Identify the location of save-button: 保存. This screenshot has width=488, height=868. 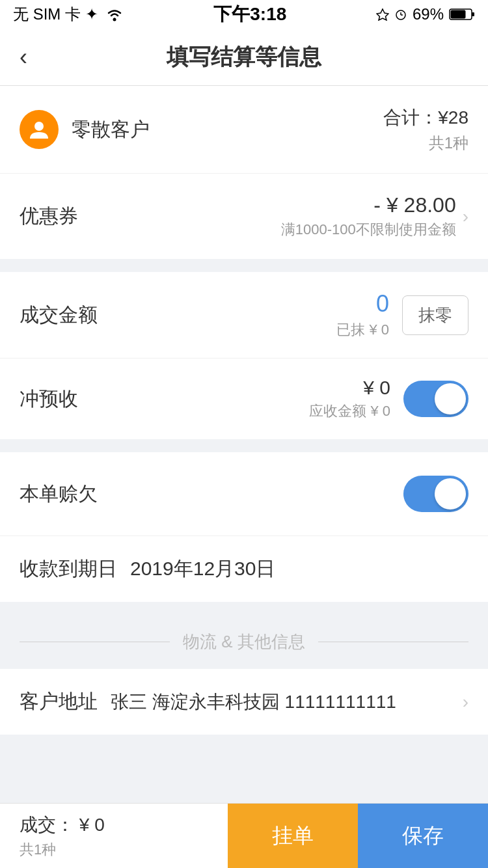
(423, 836).